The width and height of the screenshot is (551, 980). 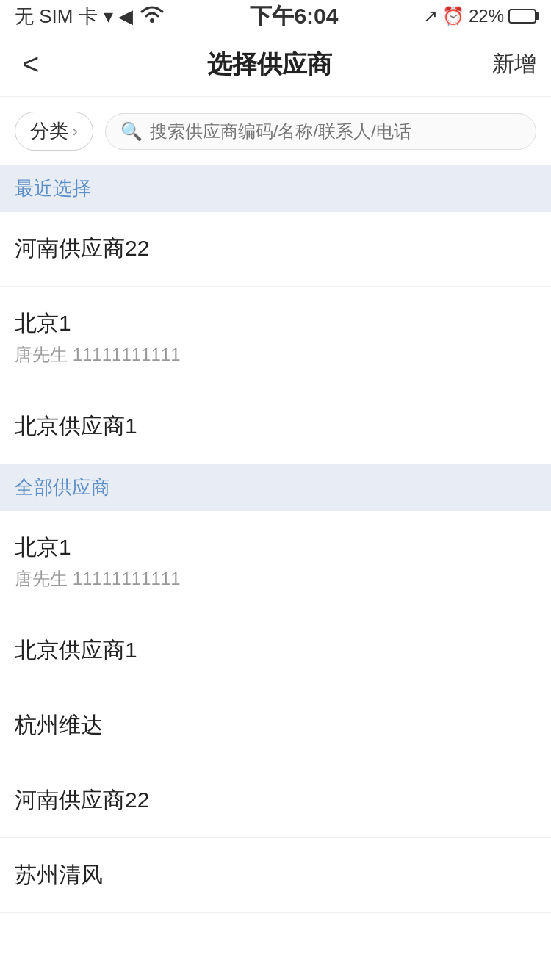 What do you see at coordinates (294, 16) in the screenshot?
I see `status-bar-time: 下午6:04` at bounding box center [294, 16].